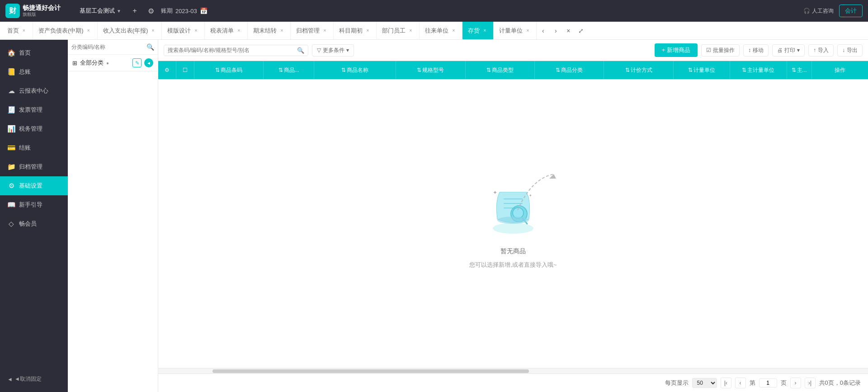 The width and height of the screenshot is (868, 392). Describe the element at coordinates (568, 31) in the screenshot. I see `tab-close-all-button: ×` at that location.